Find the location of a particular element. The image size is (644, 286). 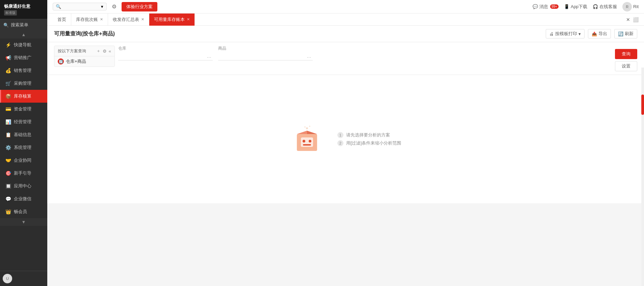

right-scrollbar is located at coordinates (643, 177).